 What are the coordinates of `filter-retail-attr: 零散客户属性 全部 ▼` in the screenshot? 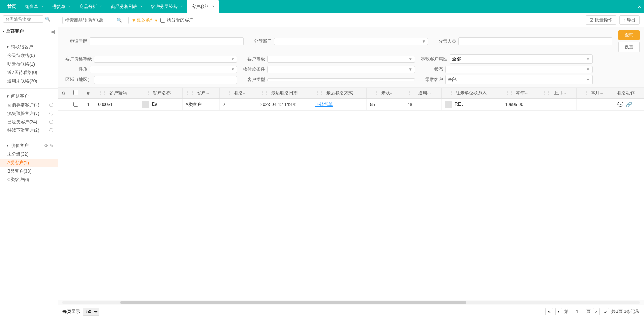 It's located at (507, 59).